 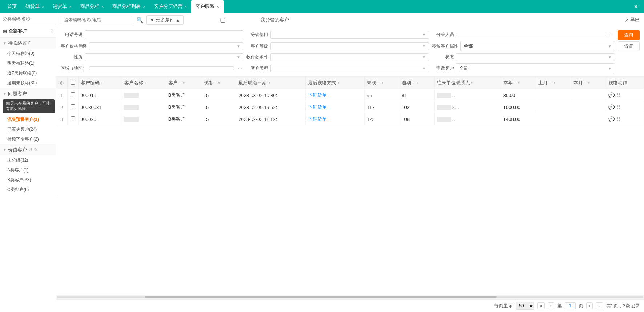 I want to click on chat-icon-1: 💬, so click(x=611, y=95).